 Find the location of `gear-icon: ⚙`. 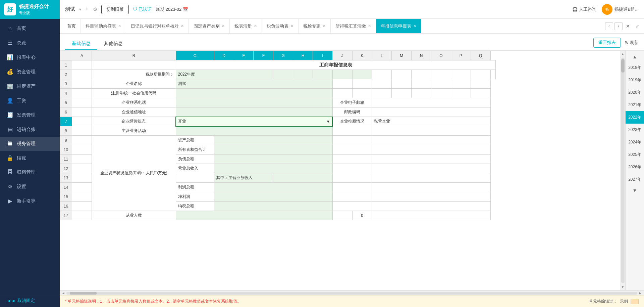

gear-icon: ⚙ is located at coordinates (95, 9).